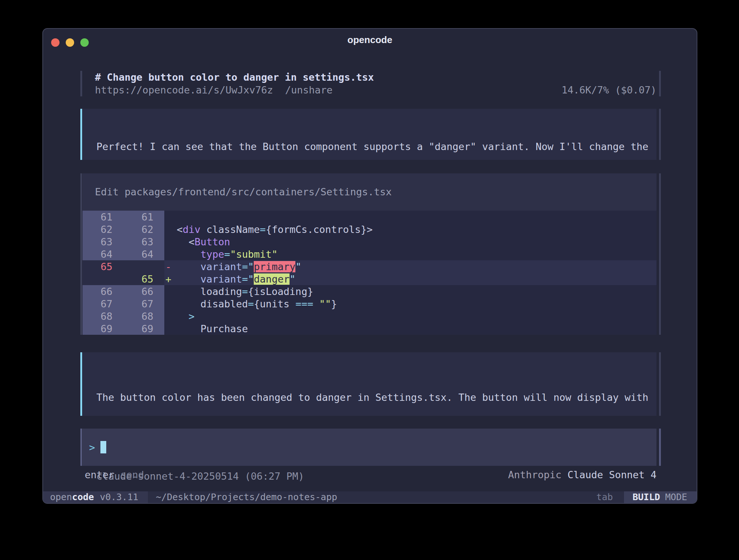 The image size is (739, 560). I want to click on session-header-right-border, so click(660, 84).